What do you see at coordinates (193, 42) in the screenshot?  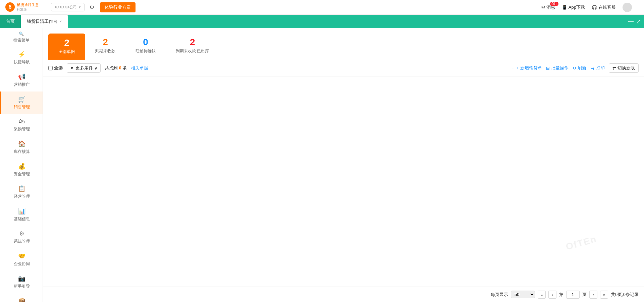 I see `card-unshipped-count: 2` at bounding box center [193, 42].